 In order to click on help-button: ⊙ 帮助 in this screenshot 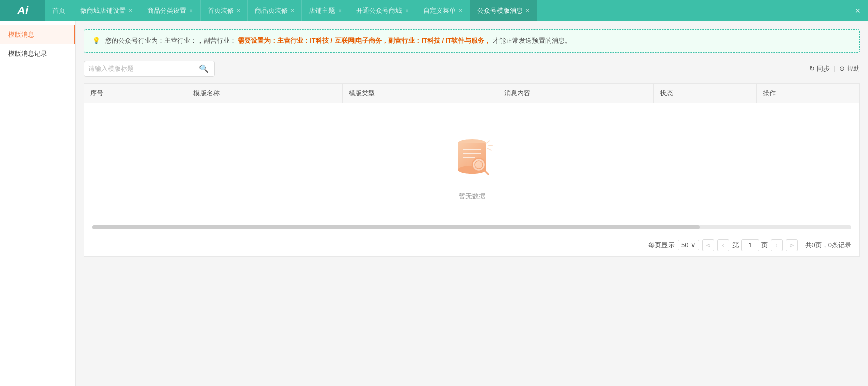, I will do `click(849, 69)`.